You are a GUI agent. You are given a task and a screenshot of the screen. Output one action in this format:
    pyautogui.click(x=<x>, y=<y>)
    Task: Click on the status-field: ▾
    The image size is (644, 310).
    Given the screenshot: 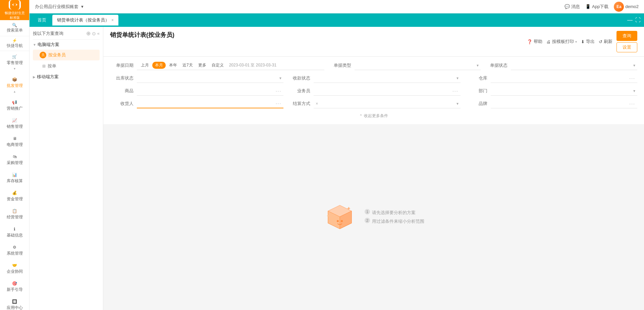 What is the action you would take?
    pyautogui.click(x=574, y=65)
    